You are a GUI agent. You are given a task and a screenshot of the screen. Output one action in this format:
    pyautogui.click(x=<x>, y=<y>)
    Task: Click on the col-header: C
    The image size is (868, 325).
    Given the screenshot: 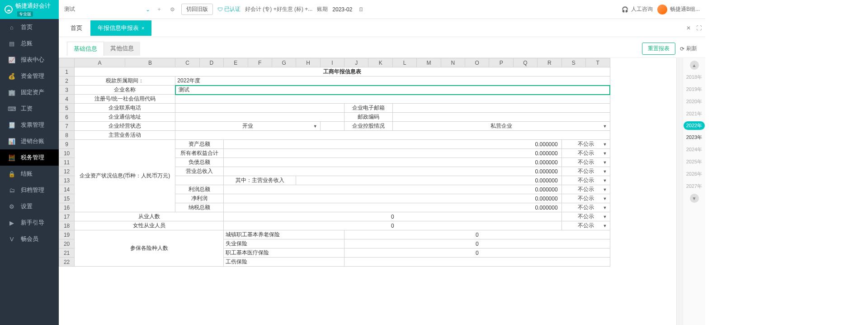 What is the action you would take?
    pyautogui.click(x=187, y=63)
    